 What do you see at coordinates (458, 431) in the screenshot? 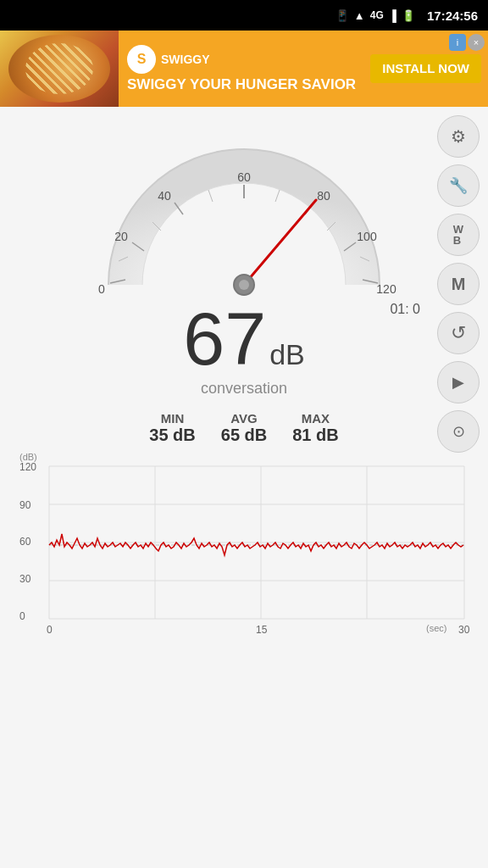
I see `compass-button: ⊙` at bounding box center [458, 431].